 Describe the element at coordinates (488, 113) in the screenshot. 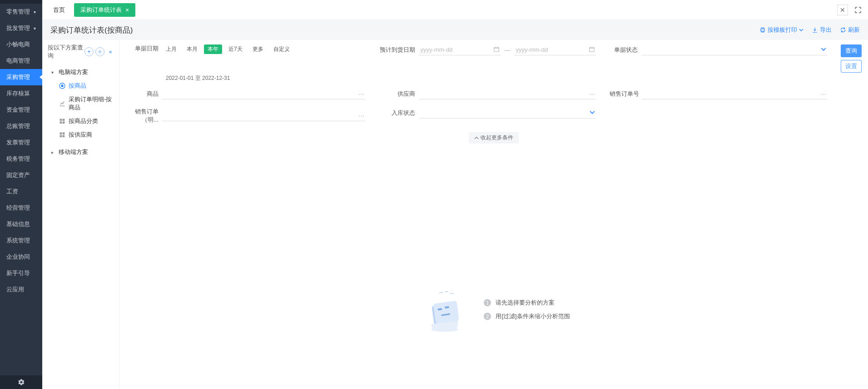

I see `form-item-inbound-status: 入库状态` at that location.